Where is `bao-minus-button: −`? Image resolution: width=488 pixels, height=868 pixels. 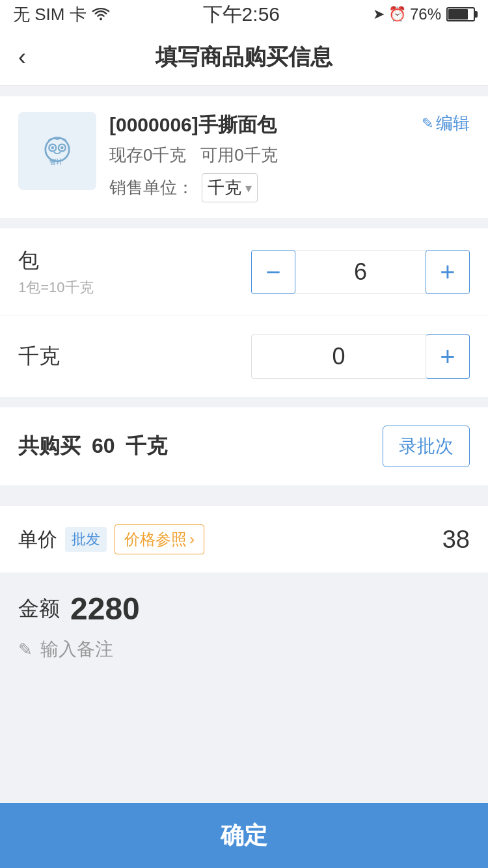 bao-minus-button: − is located at coordinates (273, 272).